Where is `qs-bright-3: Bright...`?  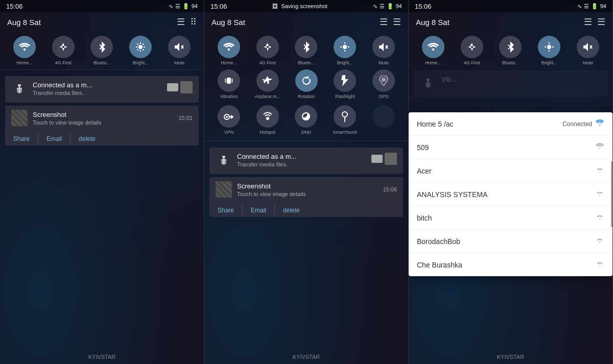 qs-bright-3: Bright... is located at coordinates (549, 51).